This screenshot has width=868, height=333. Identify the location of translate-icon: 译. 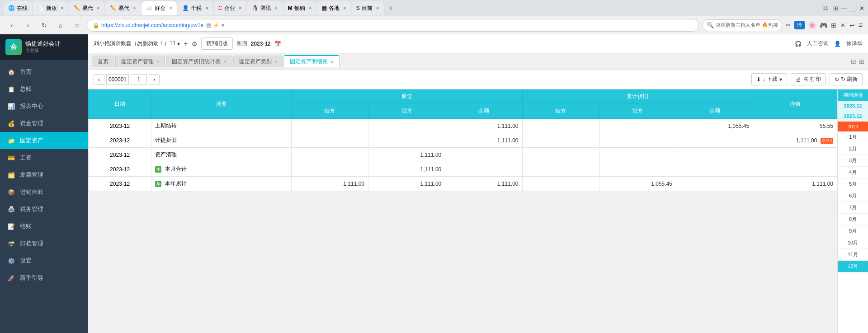
(799, 25).